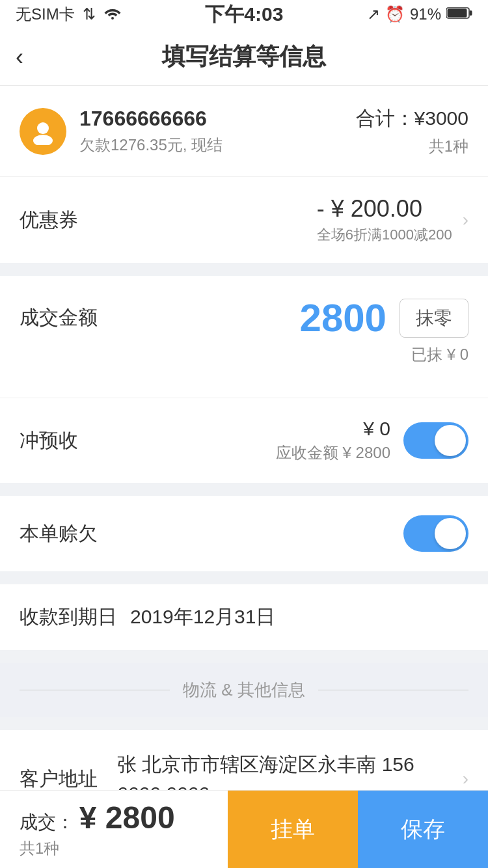 Image resolution: width=488 pixels, height=868 pixels. Describe the element at coordinates (244, 440) in the screenshot. I see `precollect-section: 冲预收 ¥ 0 应收金额 ¥ 2800` at that location.